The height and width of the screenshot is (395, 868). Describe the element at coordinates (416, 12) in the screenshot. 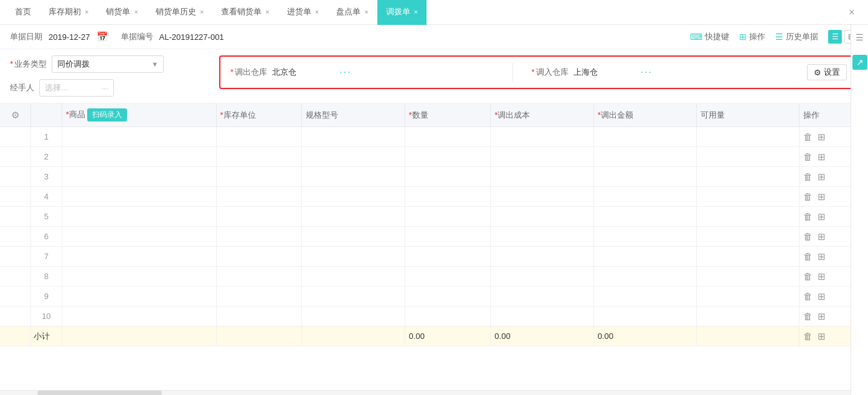

I see `tab-close-transfer: ×` at that location.